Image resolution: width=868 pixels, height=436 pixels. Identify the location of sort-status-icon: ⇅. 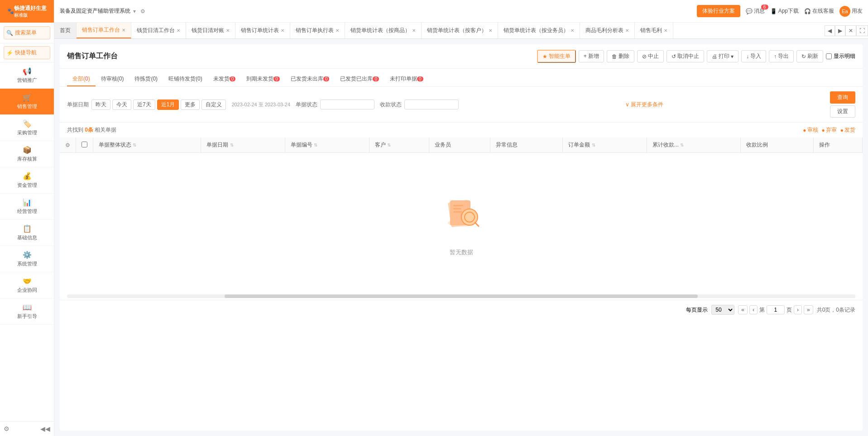
(134, 145).